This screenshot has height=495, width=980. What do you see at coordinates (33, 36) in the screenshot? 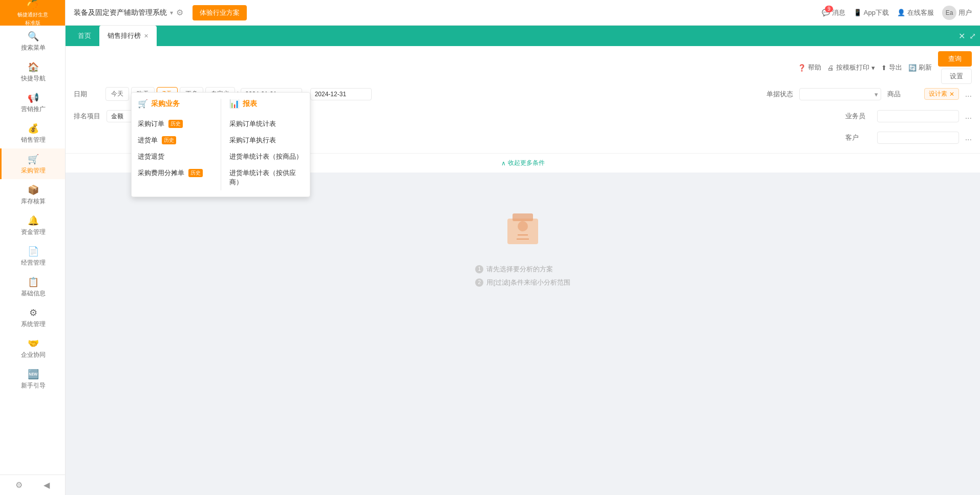
I see `search-icon: 🔍` at bounding box center [33, 36].